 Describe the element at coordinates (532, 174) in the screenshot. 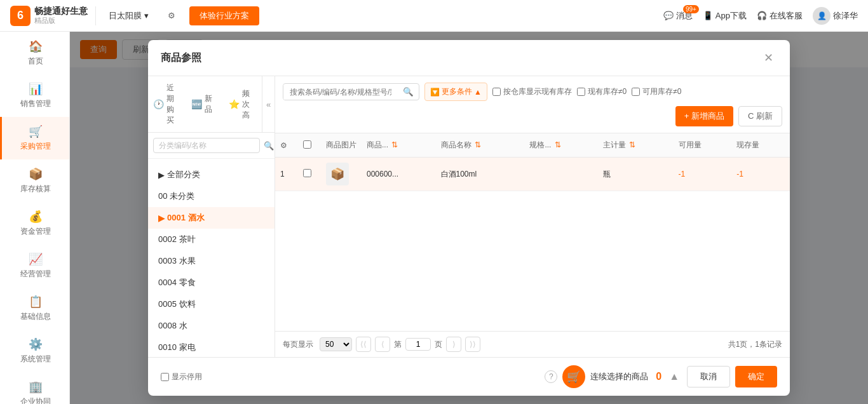

I see `table-row: 1 📦 000600... 白酒100ml` at that location.